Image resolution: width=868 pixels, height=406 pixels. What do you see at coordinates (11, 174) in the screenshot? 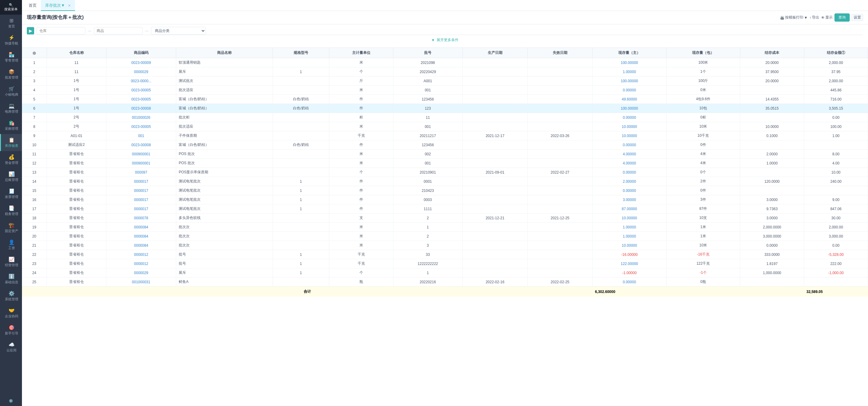
I see `chart-icon: 📊` at bounding box center [11, 174].